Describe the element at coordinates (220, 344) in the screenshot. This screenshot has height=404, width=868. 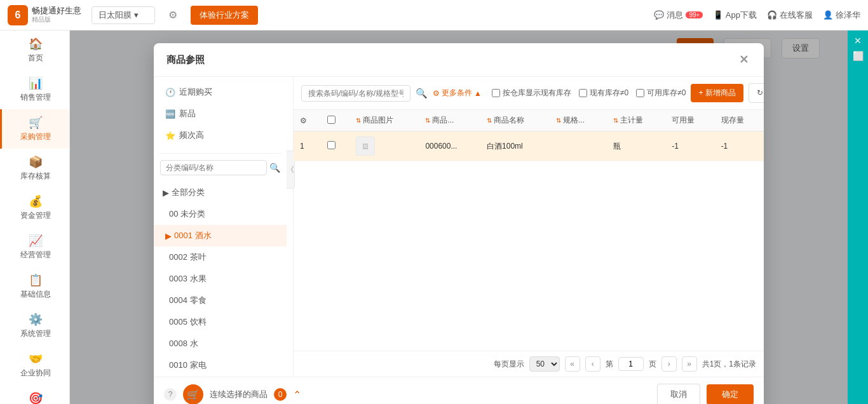
I see `category-water: 0008 水` at that location.